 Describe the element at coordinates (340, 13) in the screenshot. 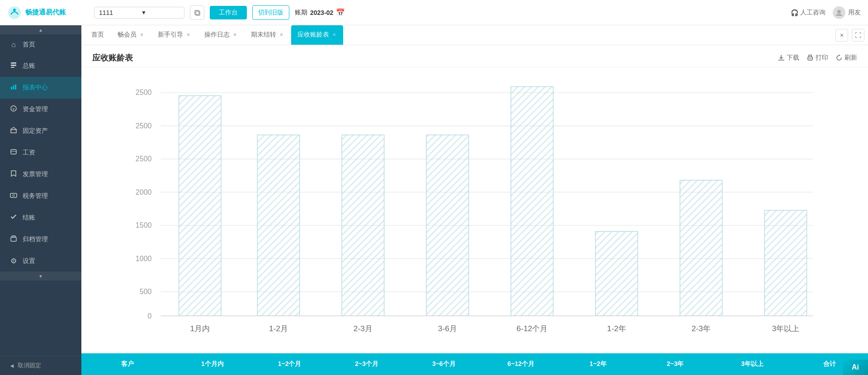

I see `calendar-icon: 📅` at that location.